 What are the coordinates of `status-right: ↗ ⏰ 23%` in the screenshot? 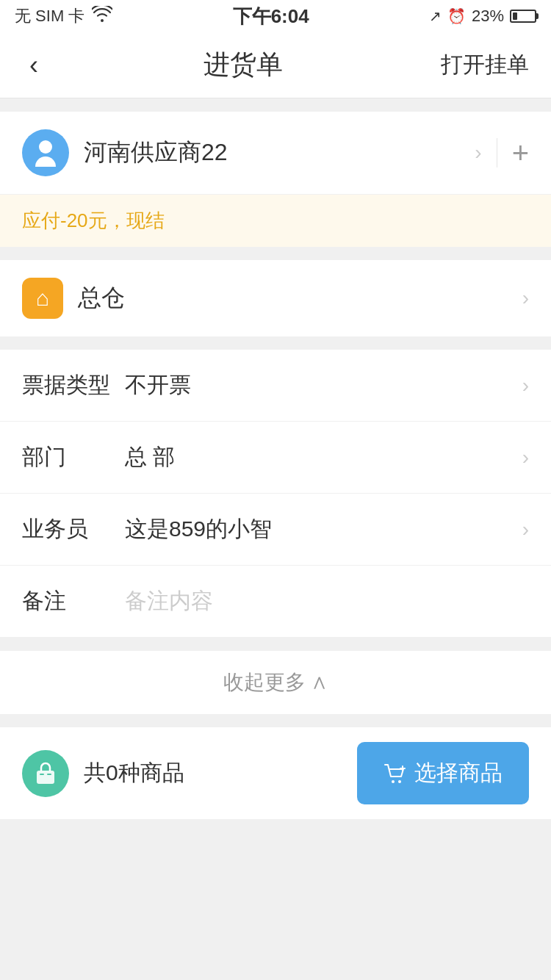 It's located at (483, 16).